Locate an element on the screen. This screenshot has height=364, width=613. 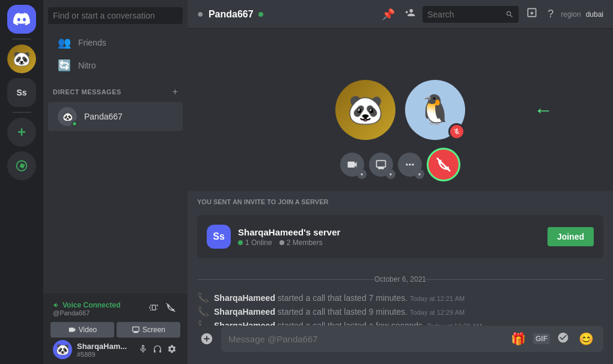
chat-search-box is located at coordinates (471, 14).